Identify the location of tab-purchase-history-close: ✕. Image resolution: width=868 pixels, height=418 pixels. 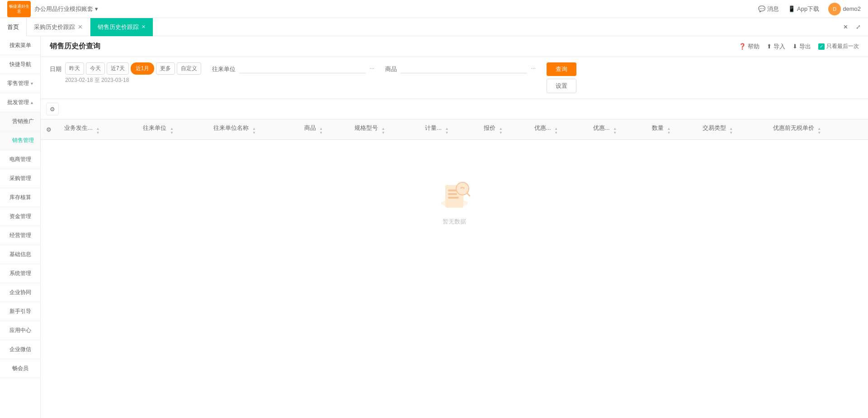
(80, 27).